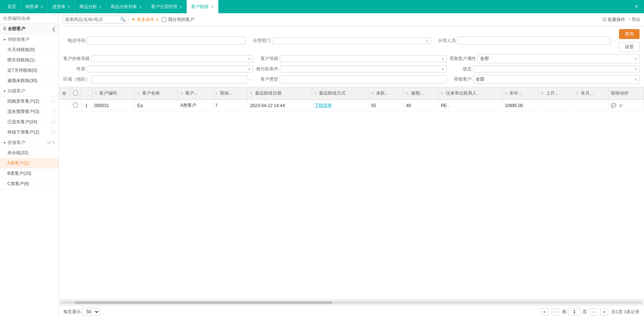 The image size is (644, 318). Describe the element at coordinates (634, 20) in the screenshot. I see `export-button: ↑ 导出` at that location.